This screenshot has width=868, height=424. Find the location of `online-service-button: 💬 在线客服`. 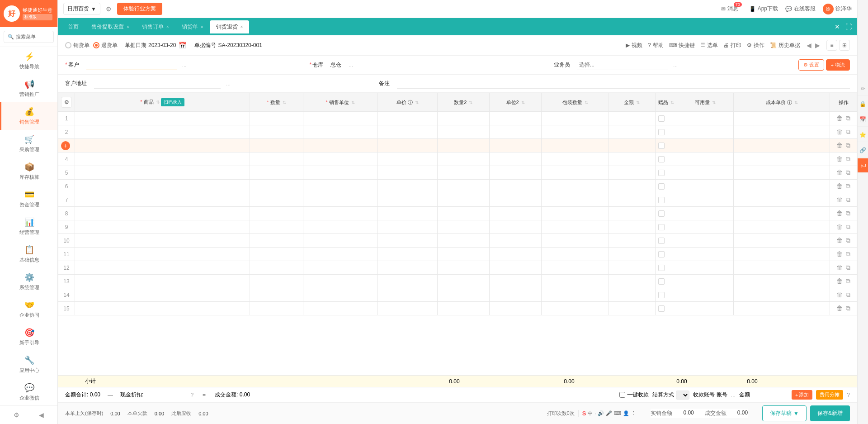

online-service-button: 💬 在线客服 is located at coordinates (800, 9).